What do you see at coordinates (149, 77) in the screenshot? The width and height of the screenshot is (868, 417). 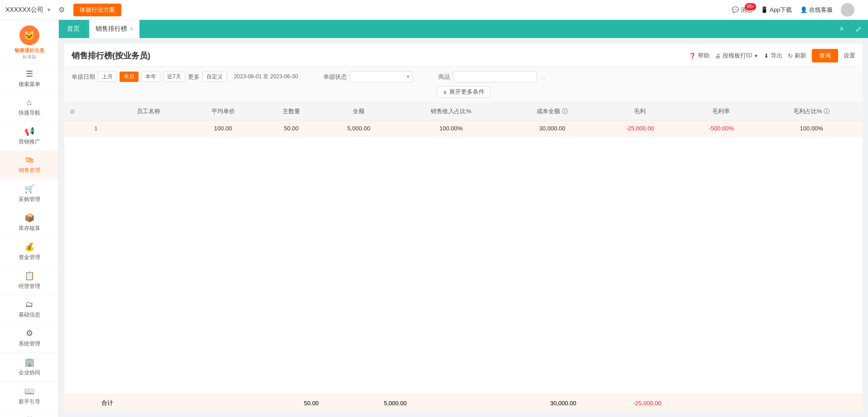 I see `date-filter-group: 单据日期 上月 本月 本年 近7天 更多 自定义` at bounding box center [149, 77].